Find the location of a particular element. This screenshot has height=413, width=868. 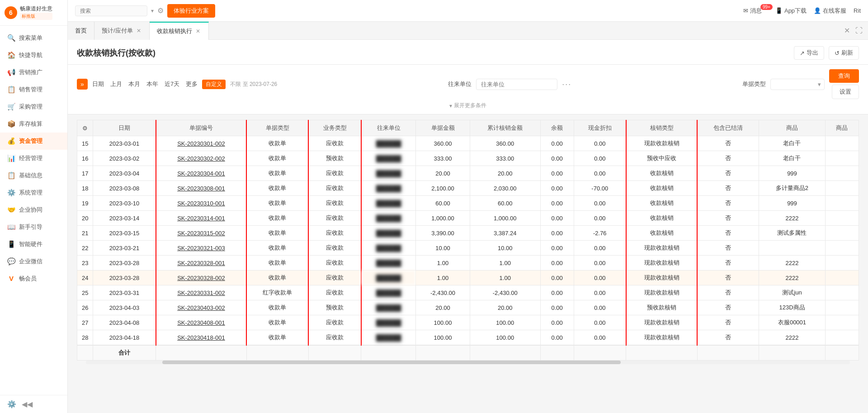

export-button: ↗ 导出 is located at coordinates (809, 53).